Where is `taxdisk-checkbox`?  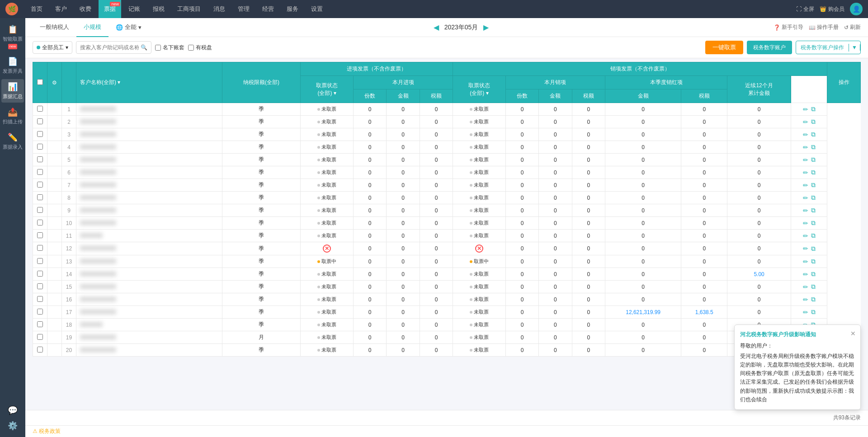
taxdisk-checkbox is located at coordinates (191, 48).